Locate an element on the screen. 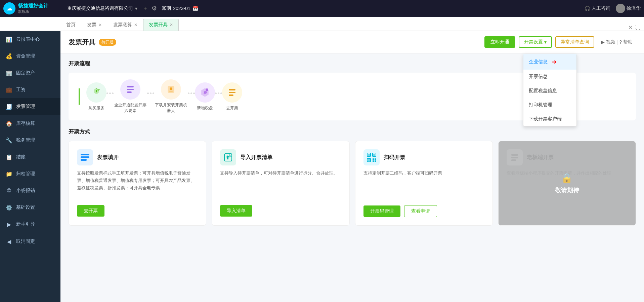 The image size is (644, 302). close-tab-invoice: ✕ is located at coordinates (100, 25).